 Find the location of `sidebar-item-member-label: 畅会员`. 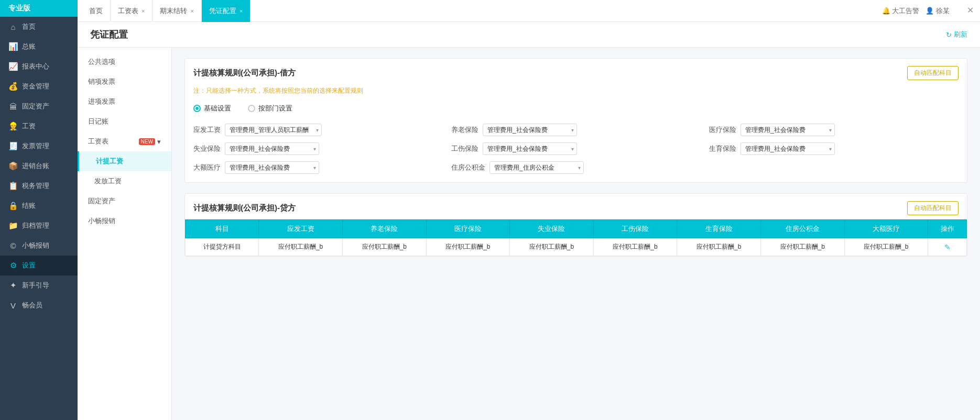

sidebar-item-member-label: 畅会员 is located at coordinates (32, 305).